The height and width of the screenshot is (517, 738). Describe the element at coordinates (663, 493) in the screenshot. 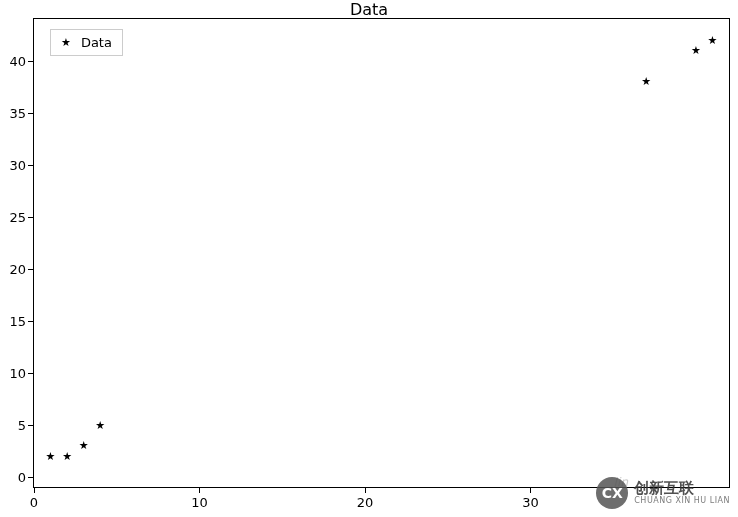

I see `watermark: CX 创新互联 CHUANG XIN HU LIAN` at that location.